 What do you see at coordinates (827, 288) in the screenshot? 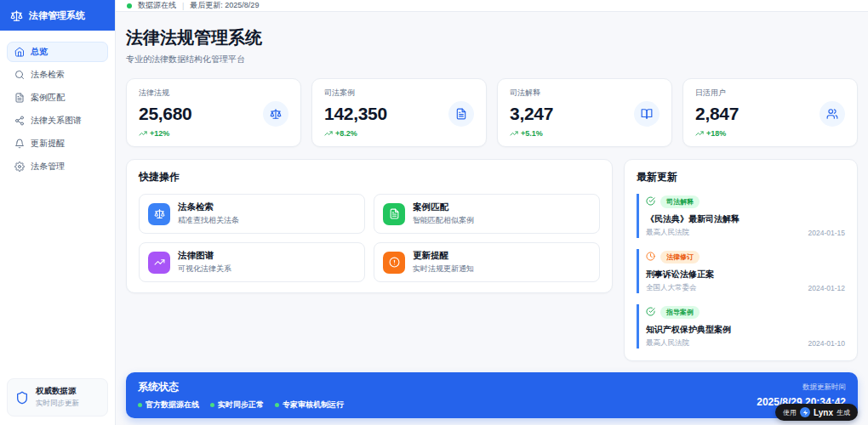
I see `update-date: 2024-01-12` at bounding box center [827, 288].